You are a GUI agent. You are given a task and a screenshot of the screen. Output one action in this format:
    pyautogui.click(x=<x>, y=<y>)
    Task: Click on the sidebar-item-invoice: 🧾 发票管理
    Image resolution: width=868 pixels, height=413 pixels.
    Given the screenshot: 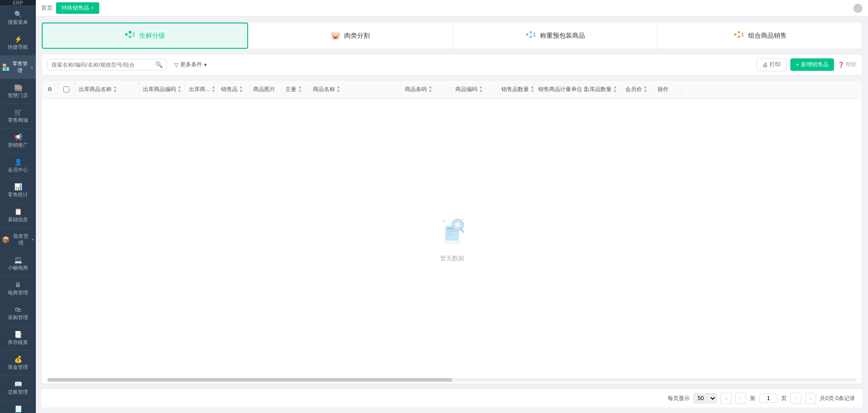 What is the action you would take?
    pyautogui.click(x=18, y=407)
    